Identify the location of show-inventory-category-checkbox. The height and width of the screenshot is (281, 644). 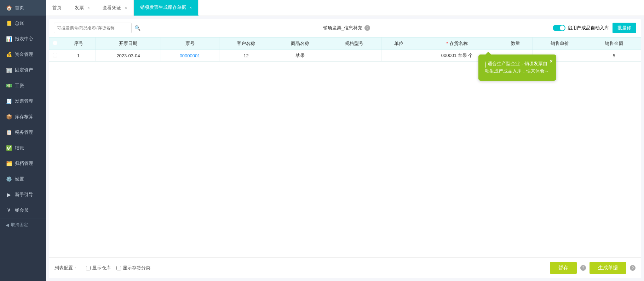
(119, 268).